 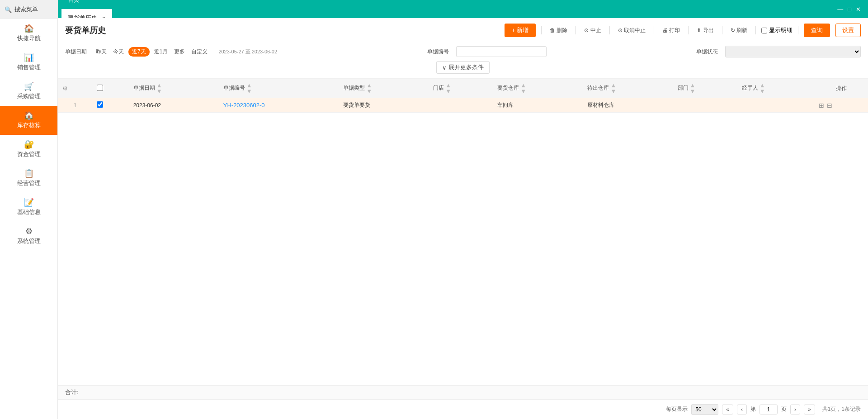 I want to click on sidebar-label-operations: 经营管理, so click(x=29, y=183).